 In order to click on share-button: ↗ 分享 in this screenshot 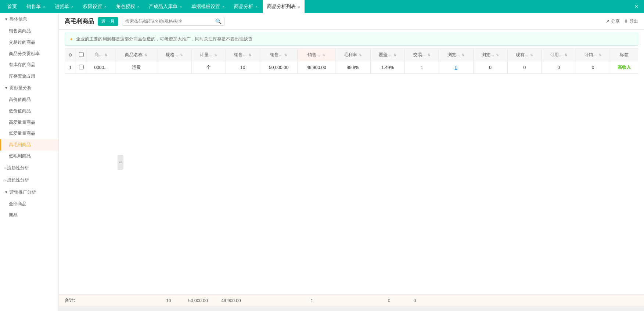, I will do `click(613, 21)`.